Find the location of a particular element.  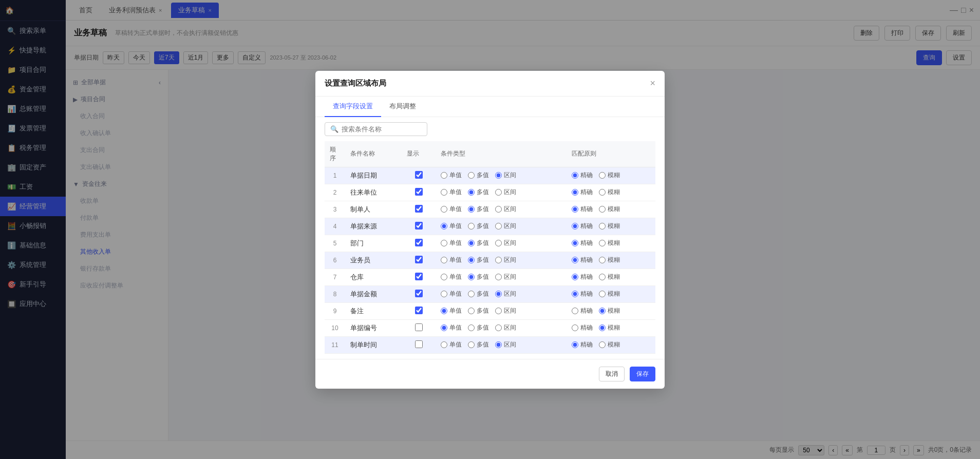

modal-save-button: 保存 is located at coordinates (643, 374).